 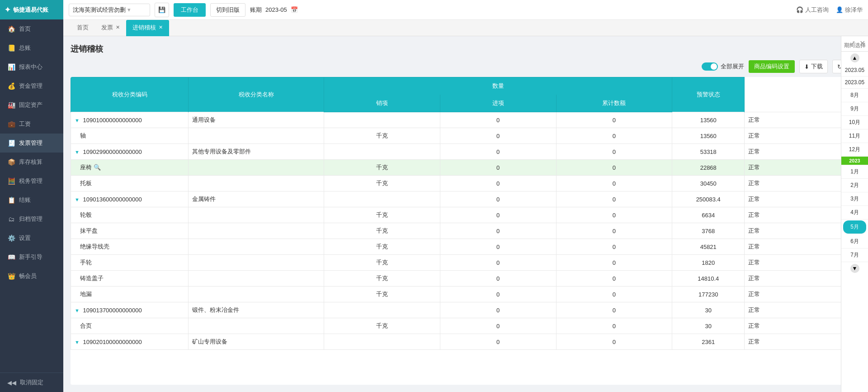 I want to click on period-item: 4月, so click(x=854, y=213).